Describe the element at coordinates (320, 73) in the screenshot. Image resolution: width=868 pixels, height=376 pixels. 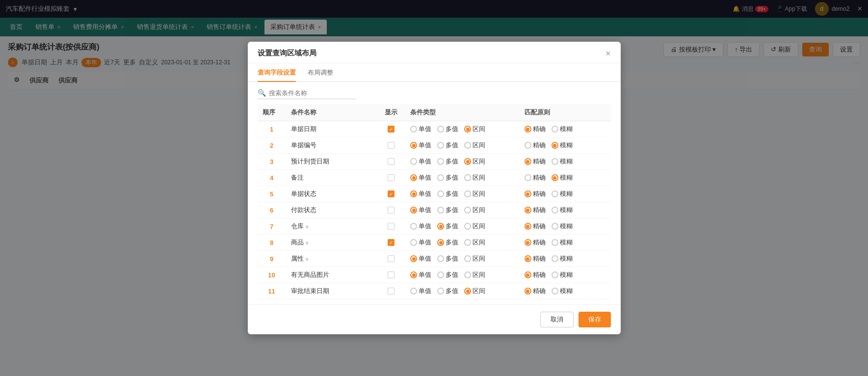
I see `dialog-tab-layout: 布局调整` at that location.